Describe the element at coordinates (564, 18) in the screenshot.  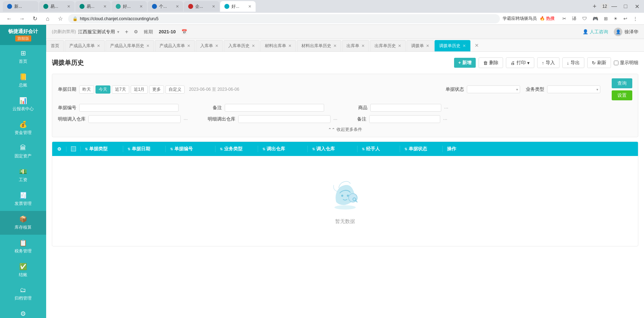
I see `scissors-icon: ✂` at that location.